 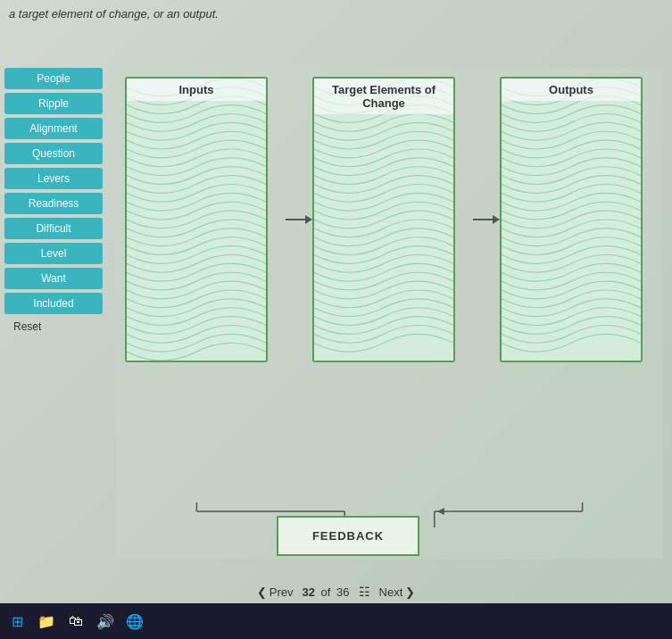 I want to click on feedback-label: FEEDBACK, so click(x=348, y=535).